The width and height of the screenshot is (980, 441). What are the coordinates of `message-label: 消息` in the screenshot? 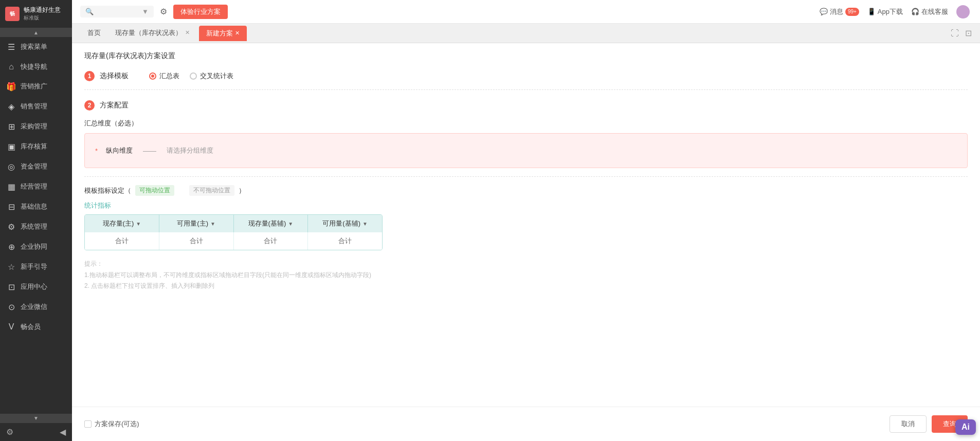 It's located at (837, 12).